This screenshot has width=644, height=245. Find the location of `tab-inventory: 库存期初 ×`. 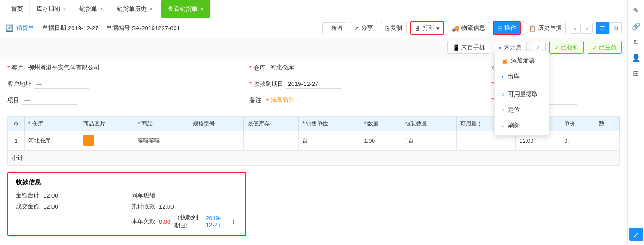

tab-inventory: 库存期初 × is located at coordinates (51, 9).